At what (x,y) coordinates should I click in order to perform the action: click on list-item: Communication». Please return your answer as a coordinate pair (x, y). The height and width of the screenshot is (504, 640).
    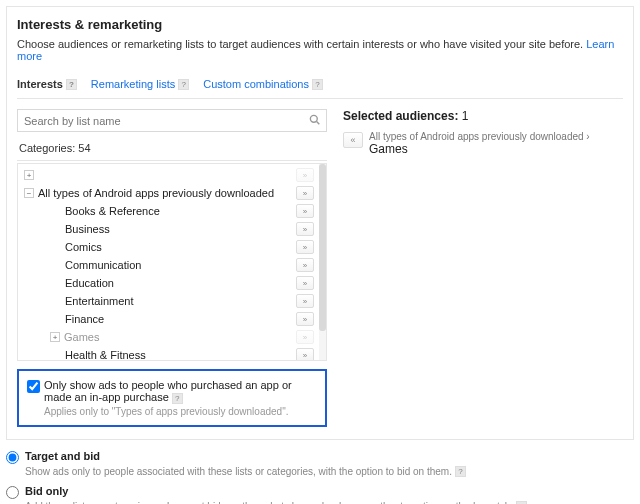
    Looking at the image, I should click on (172, 265).